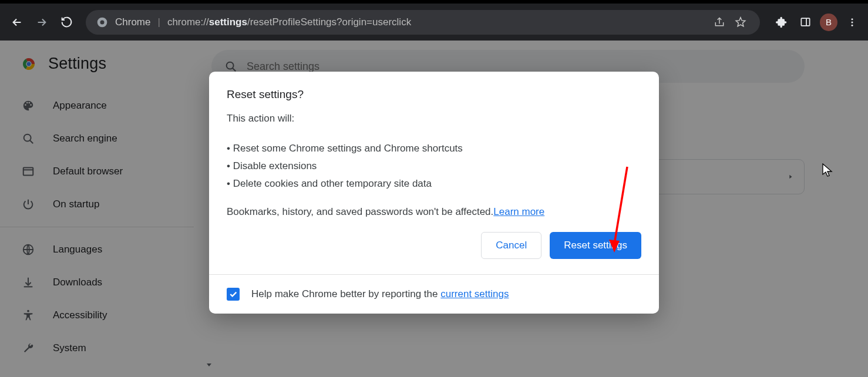 This screenshot has width=868, height=377. I want to click on dialog-note: Bookmarks, history, and saved passwords …, so click(434, 212).